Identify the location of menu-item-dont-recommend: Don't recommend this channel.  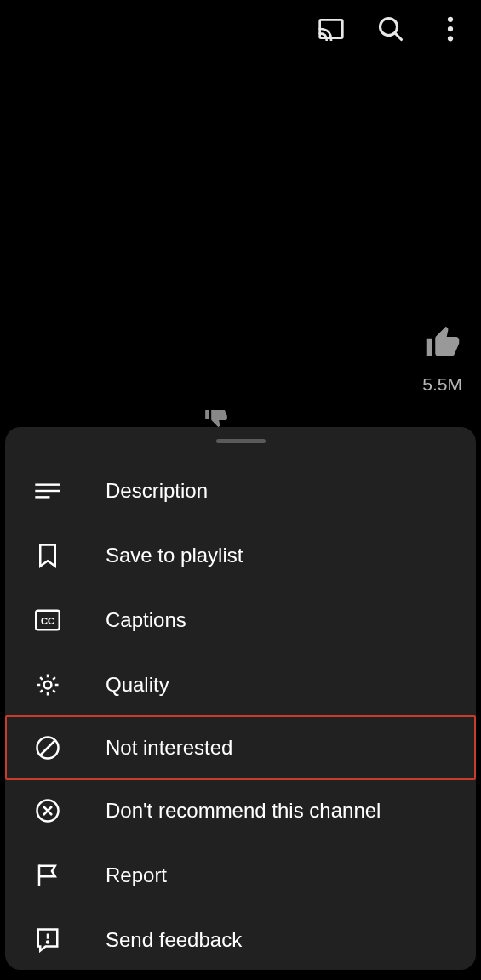
(240, 811).